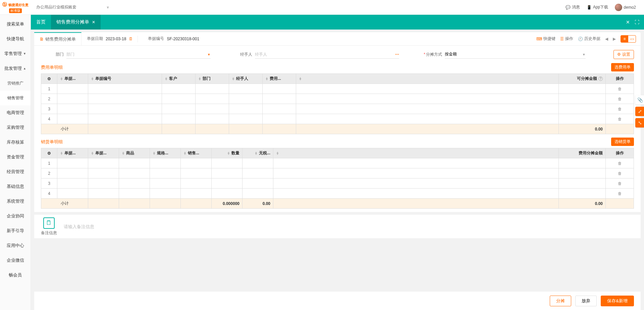 This screenshot has width=644, height=310. What do you see at coordinates (94, 22) in the screenshot?
I see `close-icon: ✕` at bounding box center [94, 22].